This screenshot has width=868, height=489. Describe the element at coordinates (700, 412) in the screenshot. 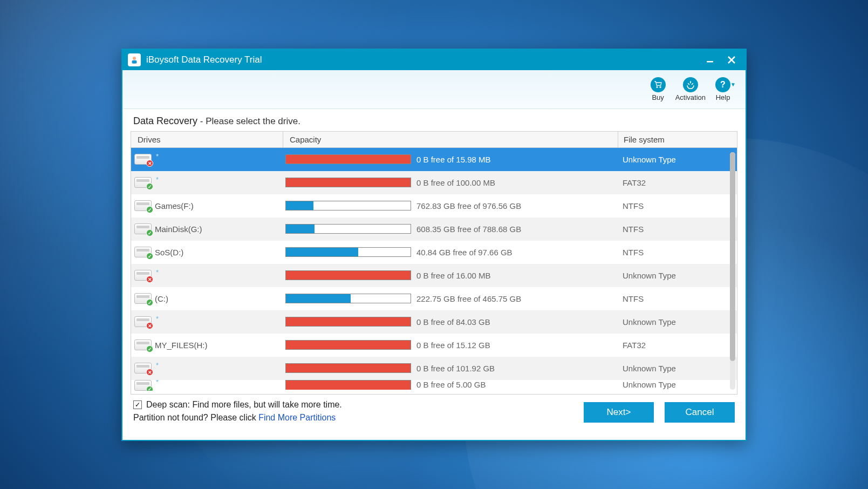

I see `cancel-button: Cancel` at that location.